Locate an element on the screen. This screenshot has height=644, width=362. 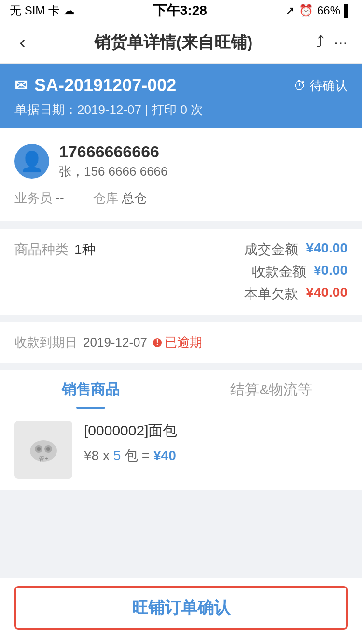
deal-amount-value: ¥40.00 is located at coordinates (327, 250).